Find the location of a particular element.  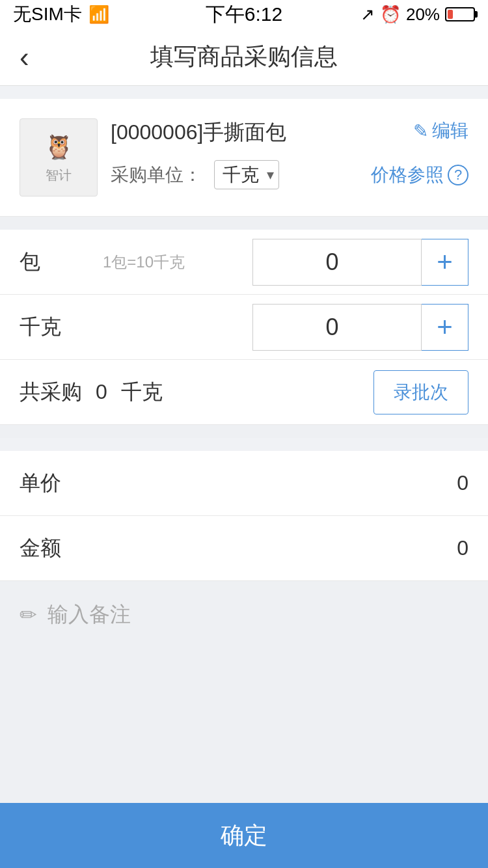

back-button: ‹ is located at coordinates (25, 57).